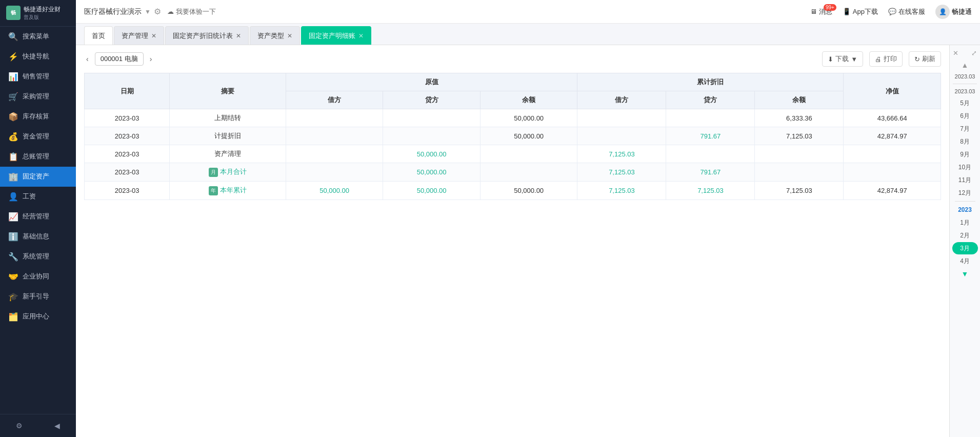 This screenshot has height=437, width=980. Describe the element at coordinates (965, 65) in the screenshot. I see `calendar-up-btn: ▲` at that location.